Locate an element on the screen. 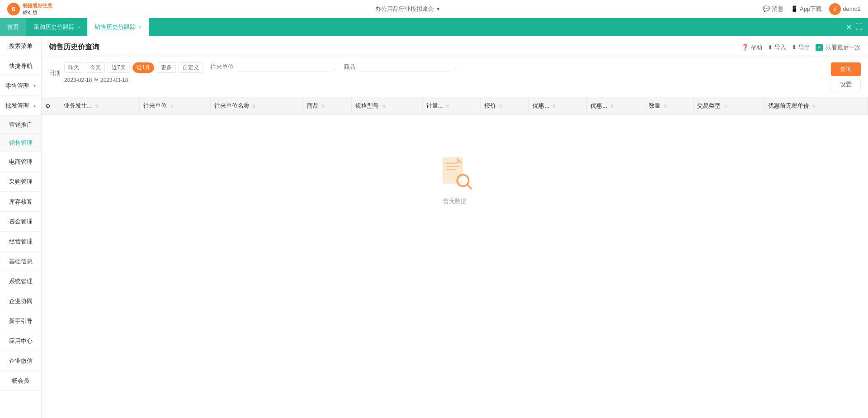  product-input is located at coordinates (404, 67).